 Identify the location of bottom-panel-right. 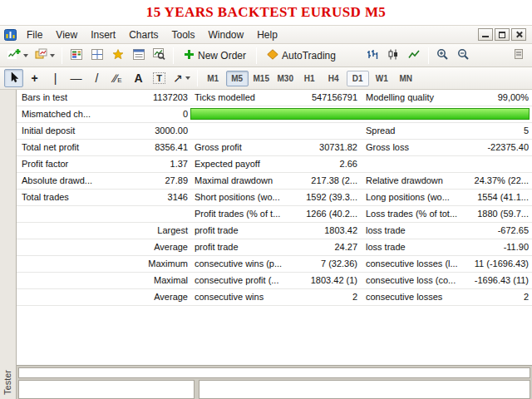
(364, 389).